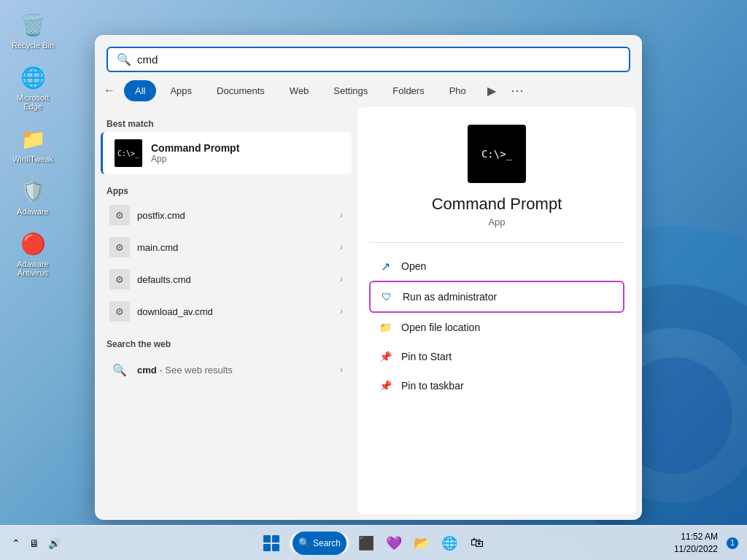 This screenshot has width=747, height=560. I want to click on more-filters-icon: ▶, so click(492, 90).